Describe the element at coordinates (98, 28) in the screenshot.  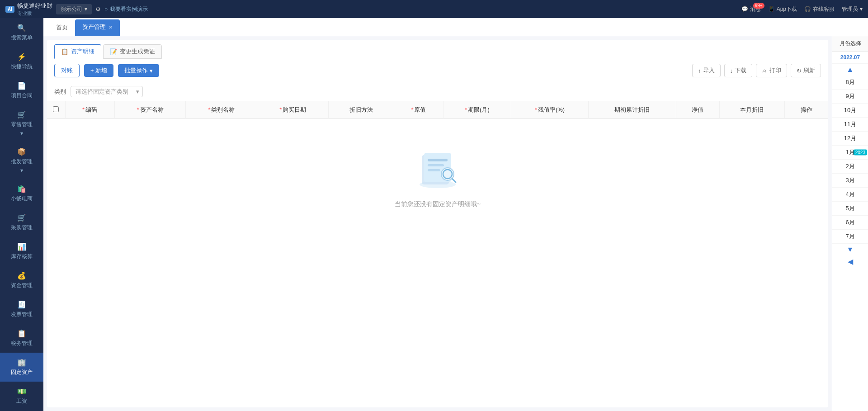
I see `tab-asset-management: 资产管理 ✕` at that location.